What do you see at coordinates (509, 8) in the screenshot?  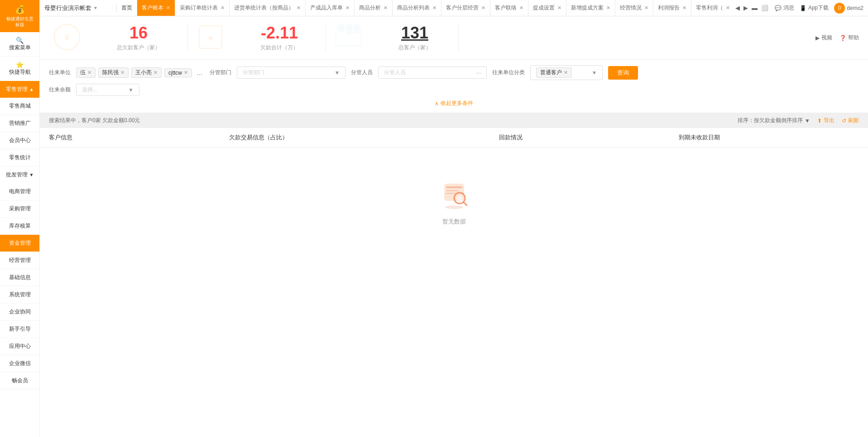 I see `tab-customer-contact: 客户联络 ✕` at bounding box center [509, 8].